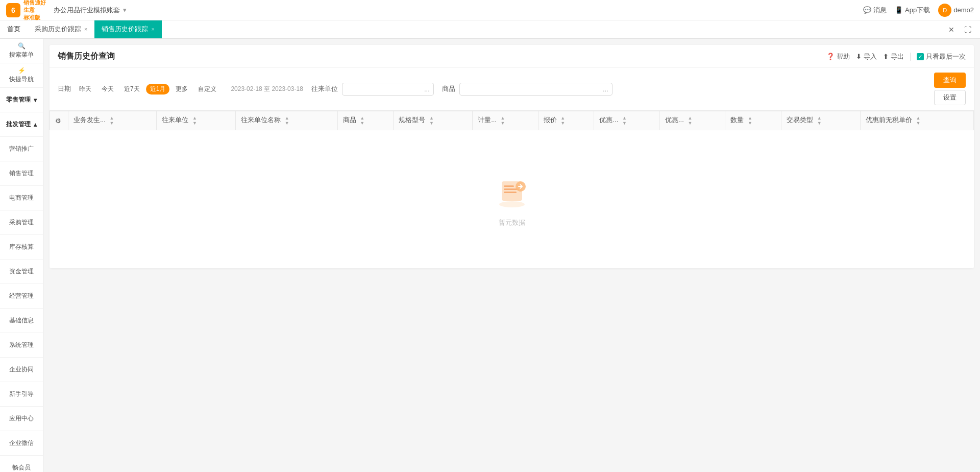 The height and width of the screenshot is (472, 980). I want to click on sort-quantity: ▲▼, so click(750, 121).